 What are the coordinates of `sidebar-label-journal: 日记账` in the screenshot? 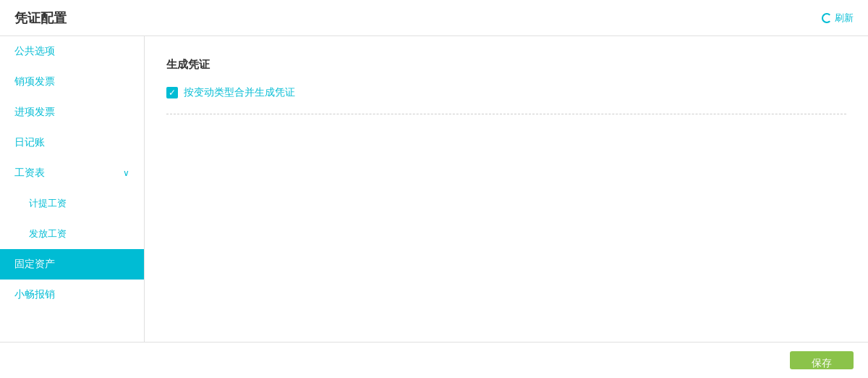 It's located at (30, 143).